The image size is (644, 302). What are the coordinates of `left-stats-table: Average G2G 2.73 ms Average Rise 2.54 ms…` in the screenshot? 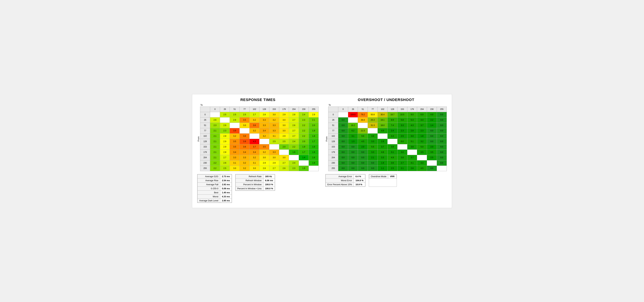 It's located at (214, 188).